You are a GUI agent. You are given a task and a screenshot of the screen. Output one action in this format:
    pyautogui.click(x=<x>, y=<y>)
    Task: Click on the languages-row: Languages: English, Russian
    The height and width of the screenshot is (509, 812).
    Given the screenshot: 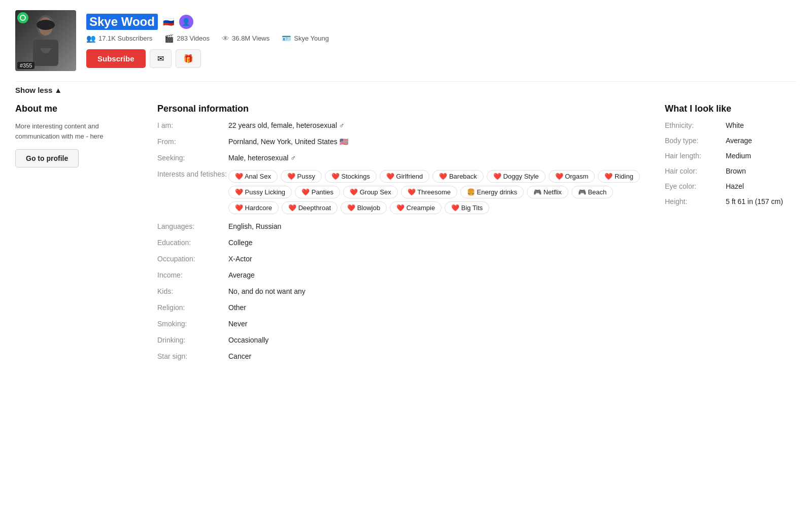 What is the action you would take?
    pyautogui.click(x=401, y=226)
    